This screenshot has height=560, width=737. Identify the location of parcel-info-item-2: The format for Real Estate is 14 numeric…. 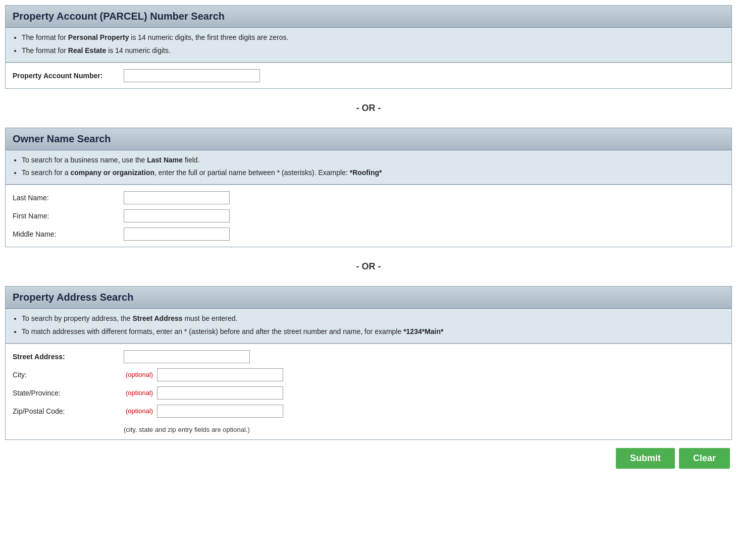
(373, 51).